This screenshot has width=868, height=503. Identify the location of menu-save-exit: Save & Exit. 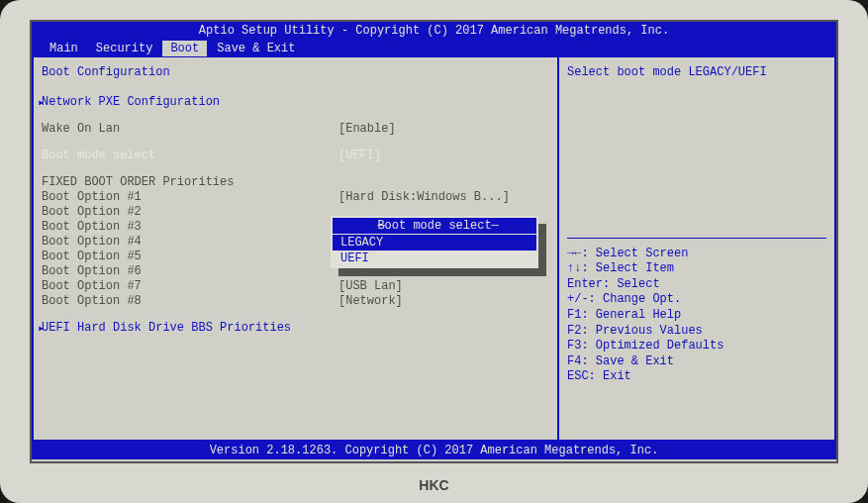
(255, 49).